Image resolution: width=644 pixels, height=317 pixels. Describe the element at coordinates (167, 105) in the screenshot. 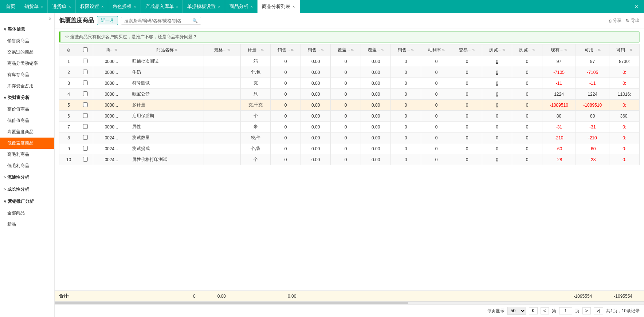

I see `cell-name: 多计量` at that location.